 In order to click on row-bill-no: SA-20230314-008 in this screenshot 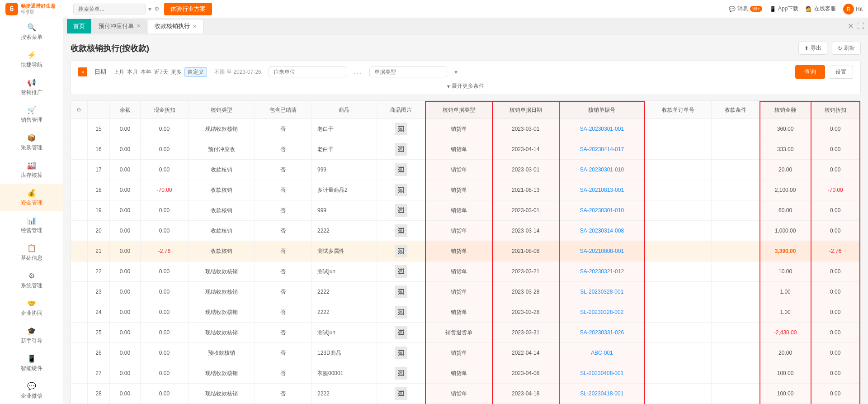, I will do `click(602, 231)`.